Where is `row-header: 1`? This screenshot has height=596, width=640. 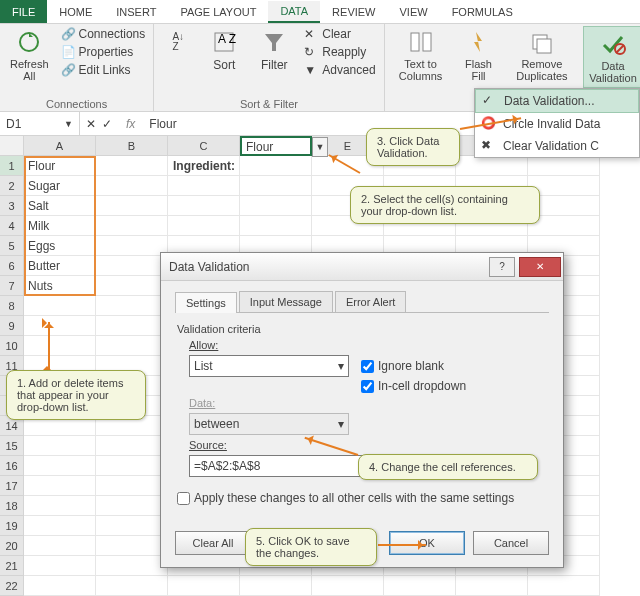 row-header: 1 is located at coordinates (12, 166).